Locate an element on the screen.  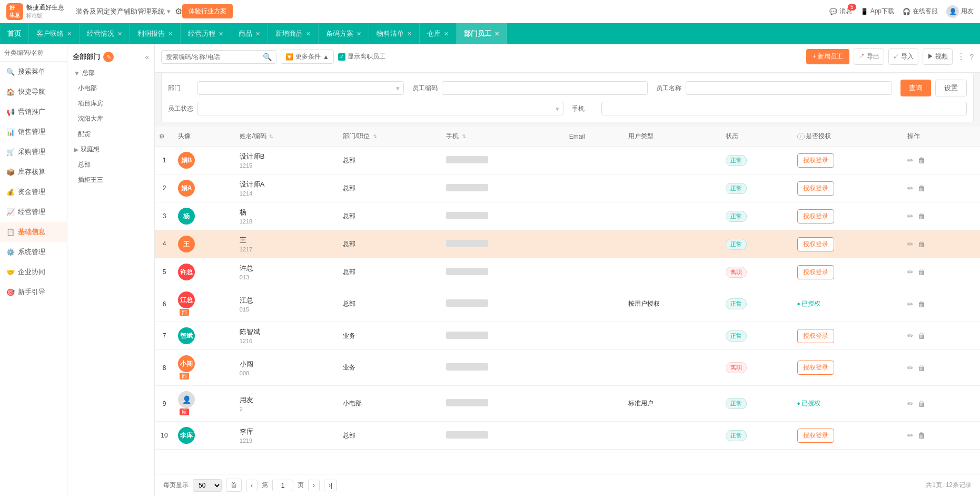
dropdown-arrow: ▾ is located at coordinates (169, 12).